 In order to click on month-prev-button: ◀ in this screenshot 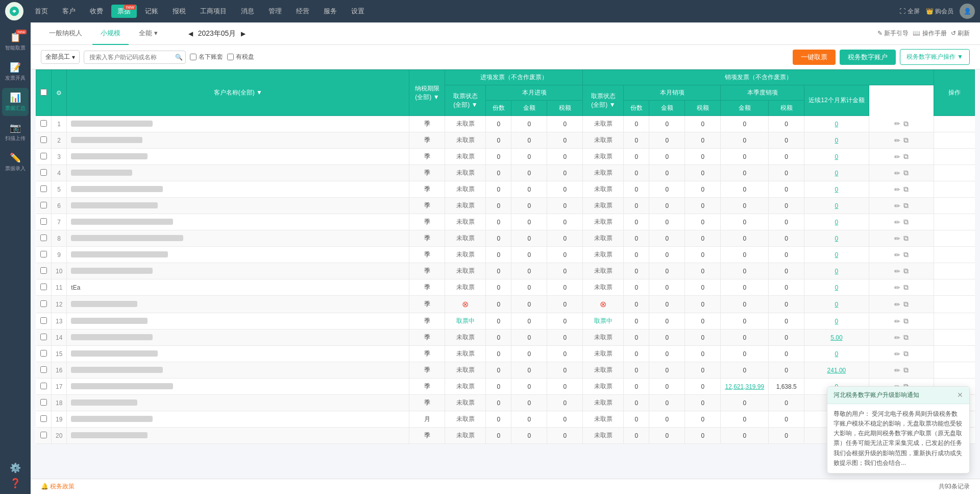, I will do `click(191, 34)`.